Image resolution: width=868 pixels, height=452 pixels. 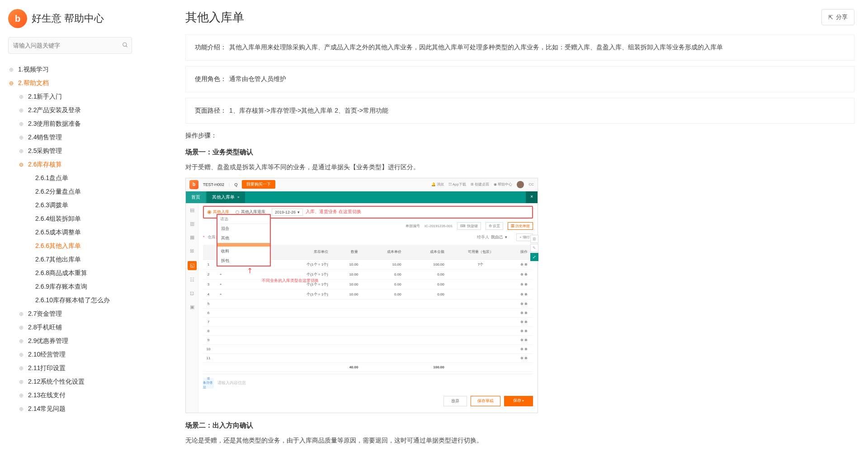 I want to click on avatar-icon, so click(x=520, y=185).